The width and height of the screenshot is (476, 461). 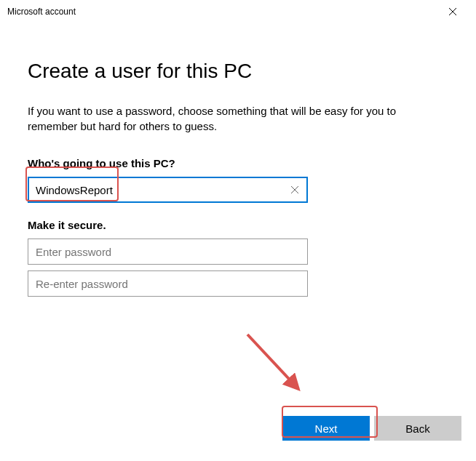 What do you see at coordinates (167, 252) in the screenshot?
I see `password-input` at bounding box center [167, 252].